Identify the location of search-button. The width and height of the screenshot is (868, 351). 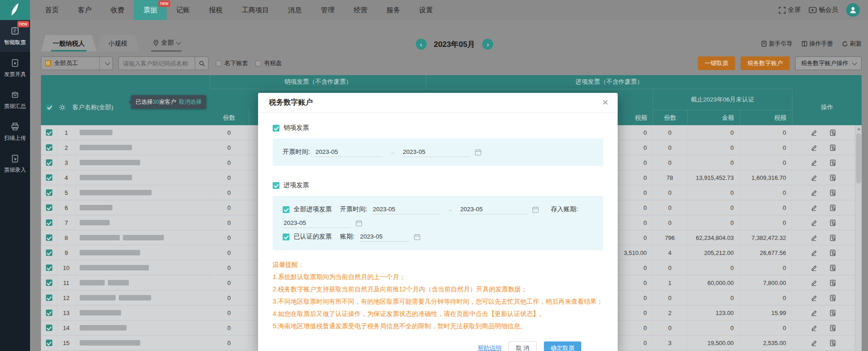
(202, 63).